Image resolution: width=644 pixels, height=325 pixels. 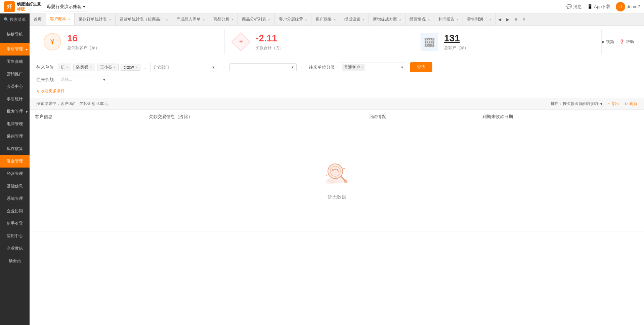 I want to click on collapse-btn: ∧ 收起更多条件, so click(x=337, y=91).